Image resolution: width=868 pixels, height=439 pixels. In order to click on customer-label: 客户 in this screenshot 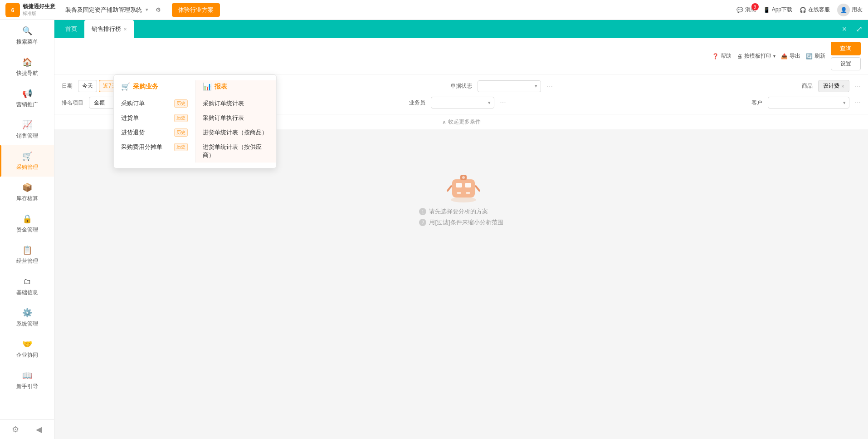, I will do `click(757, 103)`.